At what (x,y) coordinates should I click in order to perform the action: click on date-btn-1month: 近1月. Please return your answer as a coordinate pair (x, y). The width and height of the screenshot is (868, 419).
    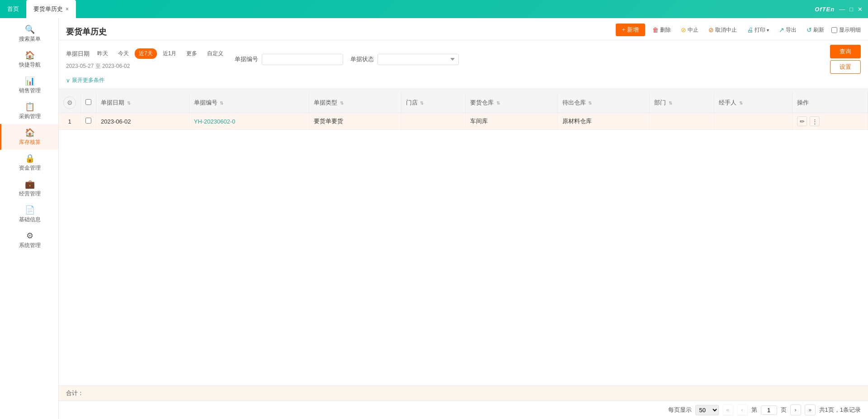
    Looking at the image, I should click on (170, 53).